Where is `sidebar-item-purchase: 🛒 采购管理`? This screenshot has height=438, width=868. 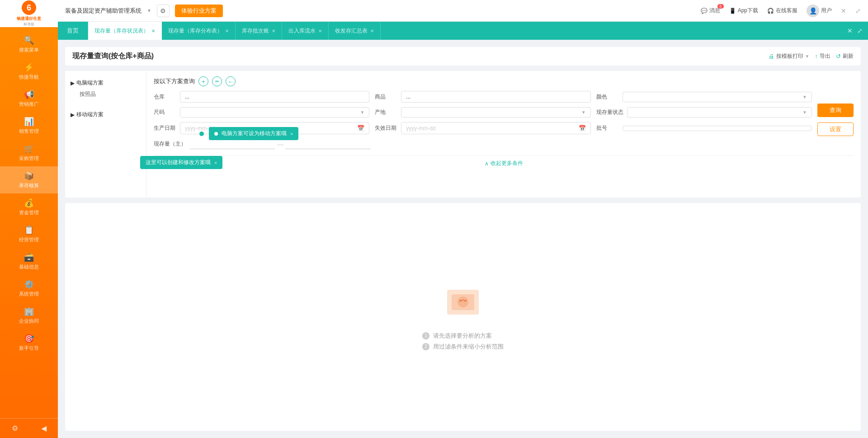
sidebar-item-purchase: 🛒 采购管理 is located at coordinates (29, 153).